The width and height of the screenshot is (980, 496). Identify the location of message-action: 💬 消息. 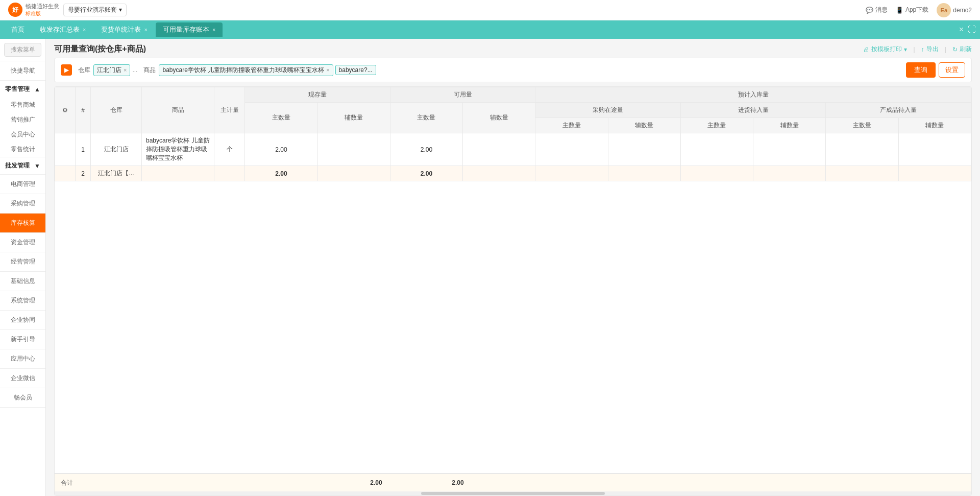
(877, 10).